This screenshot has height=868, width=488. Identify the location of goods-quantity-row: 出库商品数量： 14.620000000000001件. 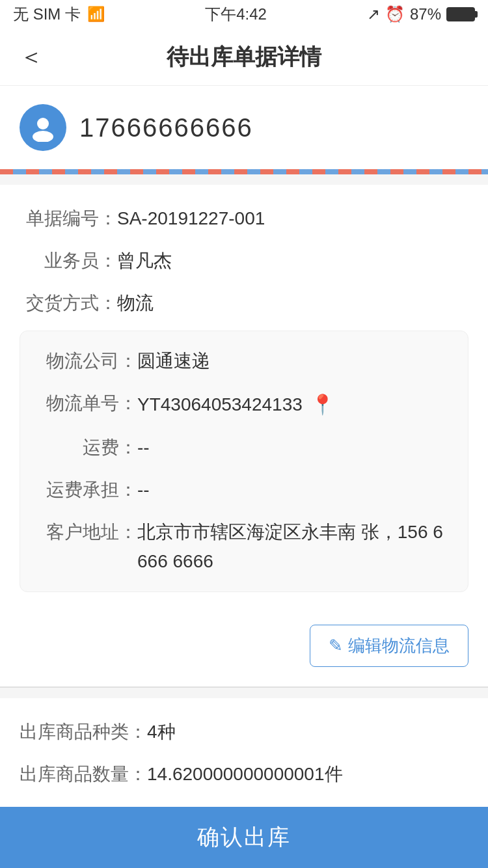
(244, 774).